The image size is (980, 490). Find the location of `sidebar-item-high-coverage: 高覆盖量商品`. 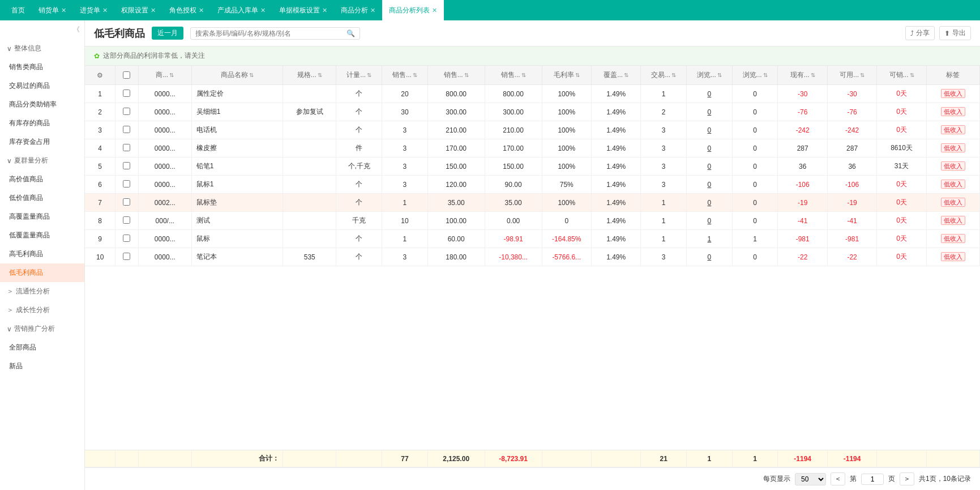

sidebar-item-high-coverage: 高覆盖量商品 is located at coordinates (42, 216).